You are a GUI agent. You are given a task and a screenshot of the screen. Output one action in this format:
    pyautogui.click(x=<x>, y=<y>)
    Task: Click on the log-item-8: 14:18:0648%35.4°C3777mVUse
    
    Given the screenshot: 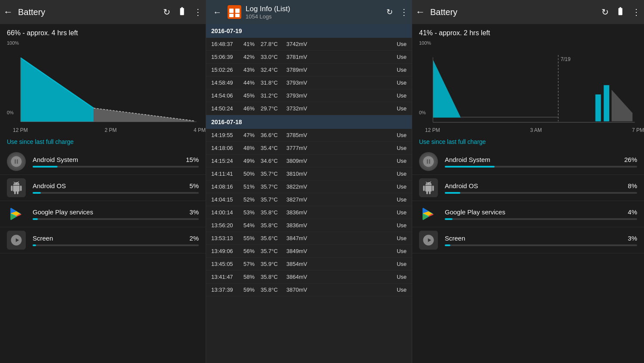 What is the action you would take?
    pyautogui.click(x=309, y=148)
    